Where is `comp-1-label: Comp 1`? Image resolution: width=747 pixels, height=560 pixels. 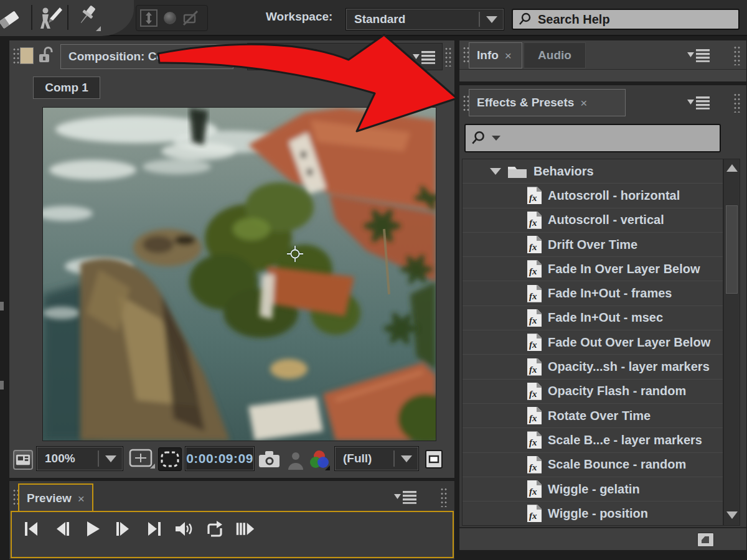
comp-1-label: Comp 1 is located at coordinates (67, 88).